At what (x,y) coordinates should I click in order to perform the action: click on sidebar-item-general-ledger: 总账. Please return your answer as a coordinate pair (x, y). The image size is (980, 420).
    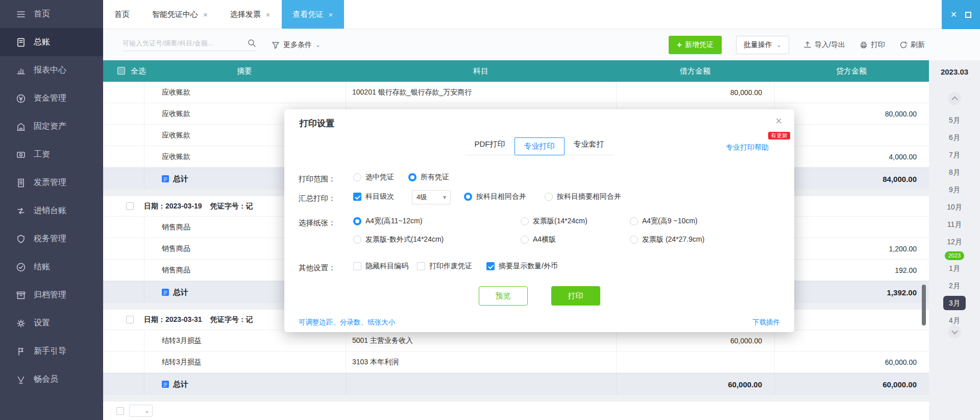
    Looking at the image, I should click on (52, 42).